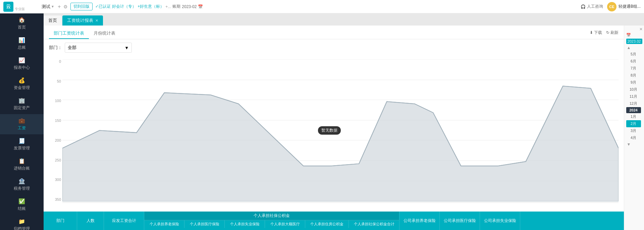  What do you see at coordinates (22, 165) in the screenshot?
I see `sidebar-item-sales-ledger: 📋 进销台账` at bounding box center [22, 165].